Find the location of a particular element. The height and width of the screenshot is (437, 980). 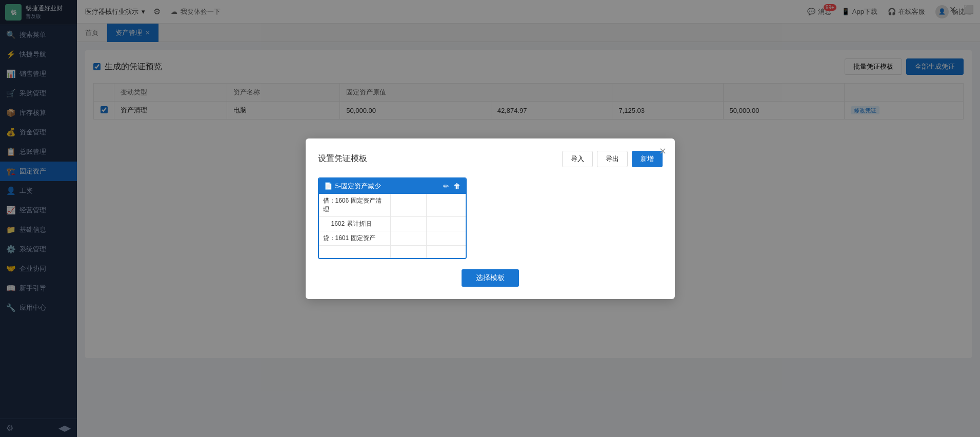

modal-action-buttons: 导入 导出 新增 is located at coordinates (612, 159).